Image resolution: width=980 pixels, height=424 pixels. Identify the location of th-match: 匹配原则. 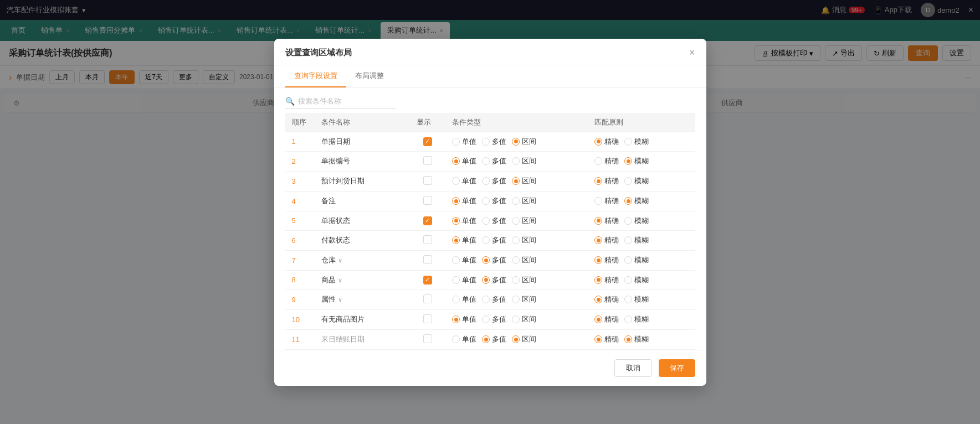
(642, 115).